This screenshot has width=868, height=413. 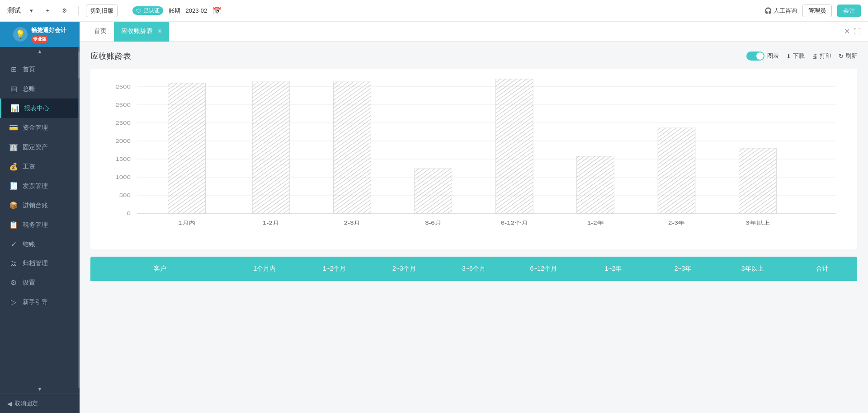 I want to click on add-btn: +, so click(x=47, y=11).